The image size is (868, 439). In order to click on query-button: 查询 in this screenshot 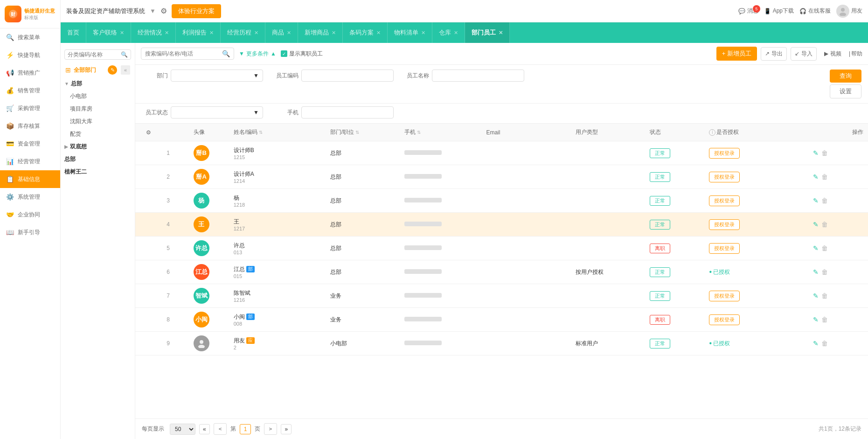, I will do `click(846, 76)`.